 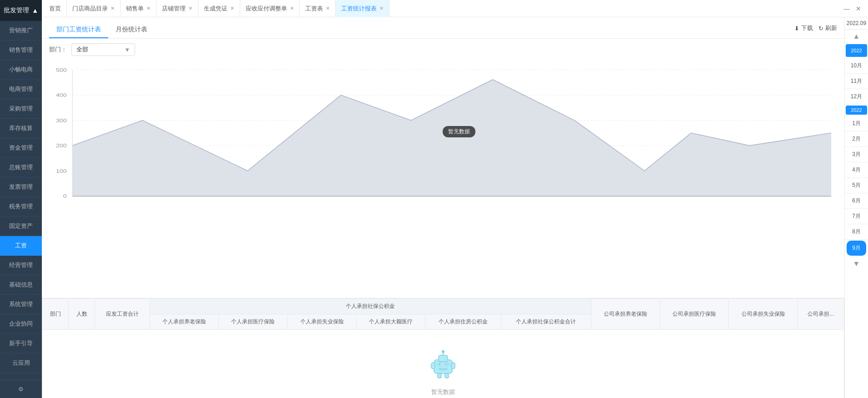 What do you see at coordinates (21, 363) in the screenshot?
I see `sidebar-item-yyyp: 云应用` at bounding box center [21, 363].